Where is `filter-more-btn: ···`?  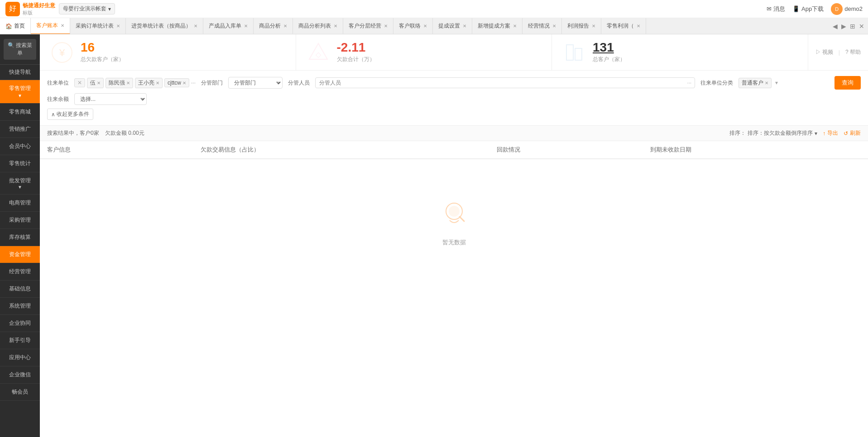 filter-more-btn: ··· is located at coordinates (193, 83).